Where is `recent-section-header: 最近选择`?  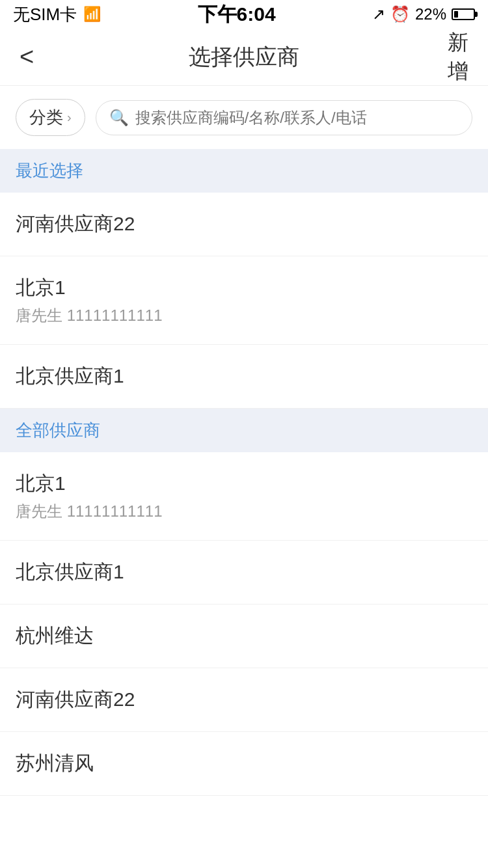 recent-section-header: 最近选择 is located at coordinates (244, 170).